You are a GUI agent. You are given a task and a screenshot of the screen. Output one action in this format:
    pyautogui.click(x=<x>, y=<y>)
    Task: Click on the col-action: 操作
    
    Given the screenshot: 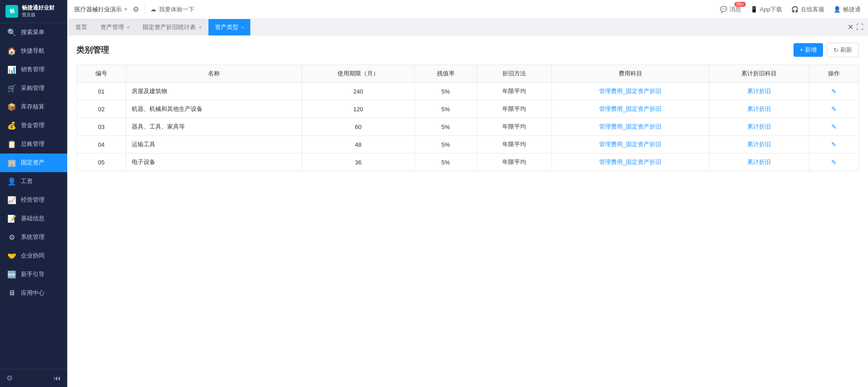 What is the action you would take?
    pyautogui.click(x=834, y=74)
    